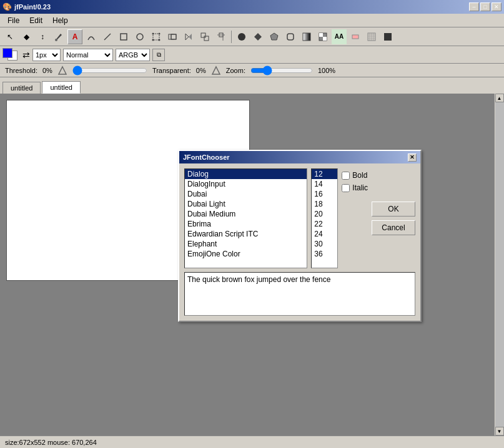 The width and height of the screenshot is (504, 448). What do you see at coordinates (107, 37) in the screenshot?
I see `line-tool` at bounding box center [107, 37].